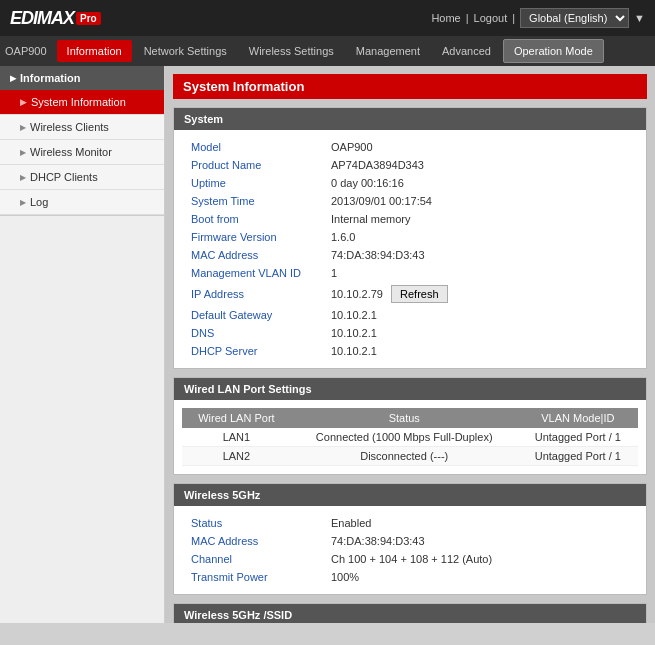 The width and height of the screenshot is (655, 645). I want to click on field-value: Internal memory, so click(480, 219).